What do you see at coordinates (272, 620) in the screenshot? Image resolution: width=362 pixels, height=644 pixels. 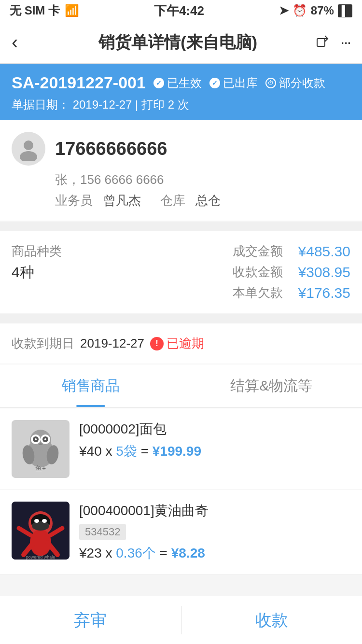 I see `collect-button: 收款` at bounding box center [272, 620].